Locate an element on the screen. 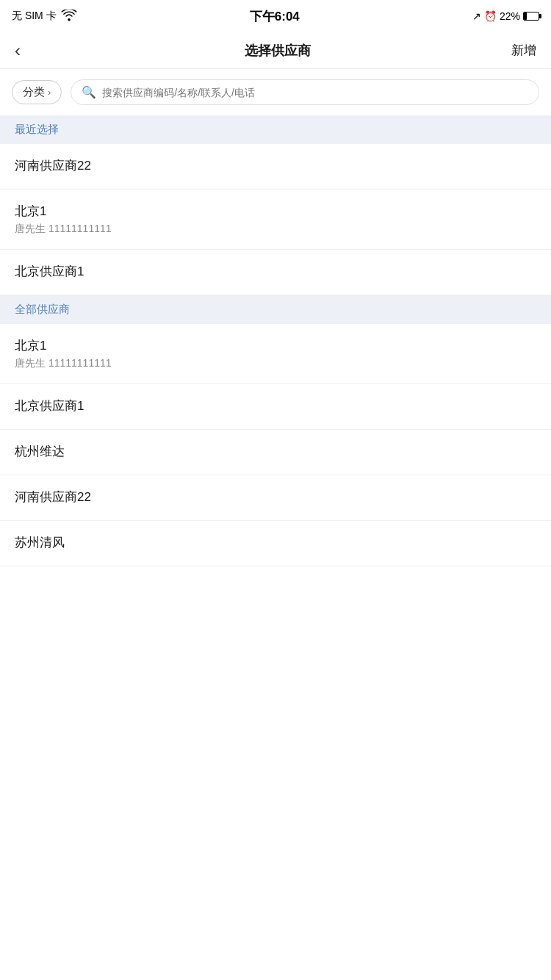 Image resolution: width=551 pixels, height=980 pixels. status-bar: 无 SIM 卡 下午6:04 ↗ ⏰ 22% is located at coordinates (276, 16).